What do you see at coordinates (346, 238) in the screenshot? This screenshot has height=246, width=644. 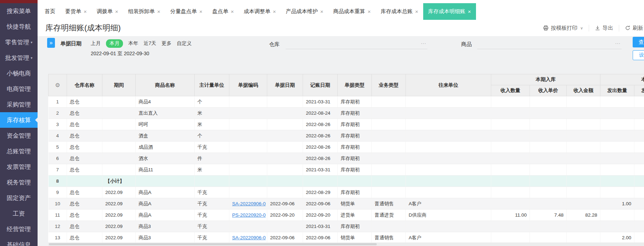 I see `table-row: 13总仓2022.09商品3千克SA-20220906-02022-09-062…` at bounding box center [346, 238].